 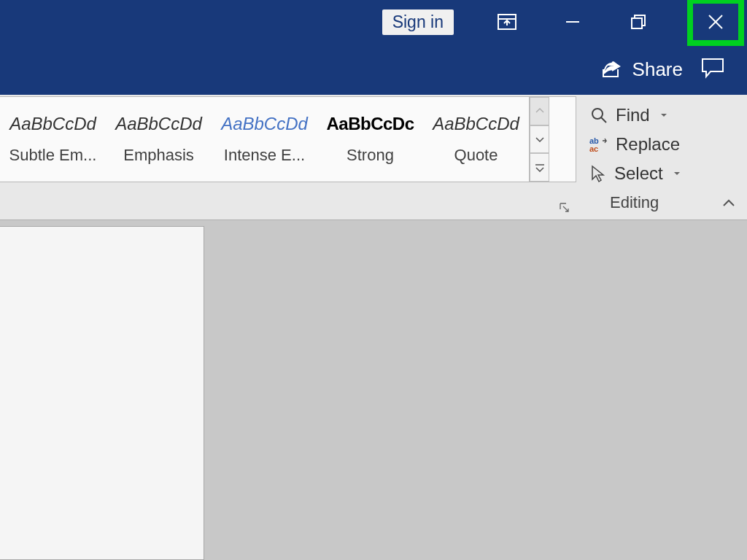 I want to click on style-subtle-emphasis: AaBbCcDd Subtle Em..., so click(x=53, y=139).